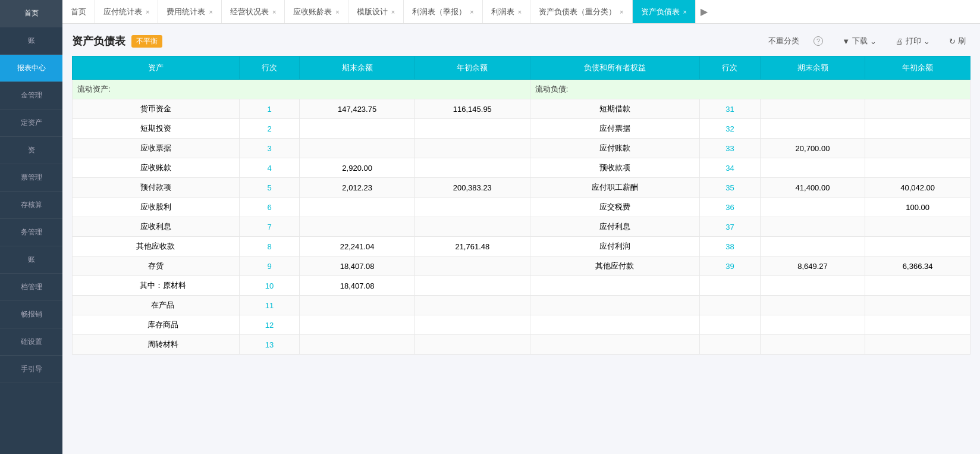 This screenshot has height=454, width=980. Describe the element at coordinates (615, 149) in the screenshot. I see `liab-label: 应付账款` at that location.